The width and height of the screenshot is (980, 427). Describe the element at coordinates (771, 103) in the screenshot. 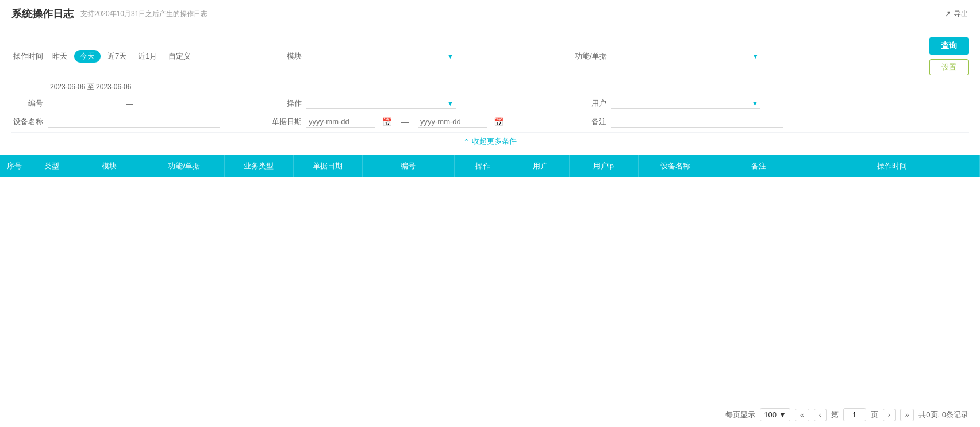

I see `user-filter-block: 用户 ▼` at that location.